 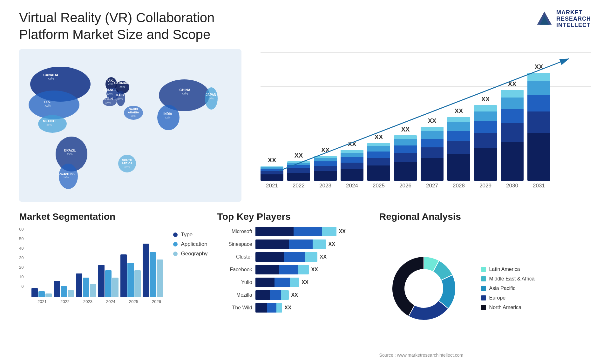 I want to click on svg-text: JAPAN, so click(x=211, y=95).